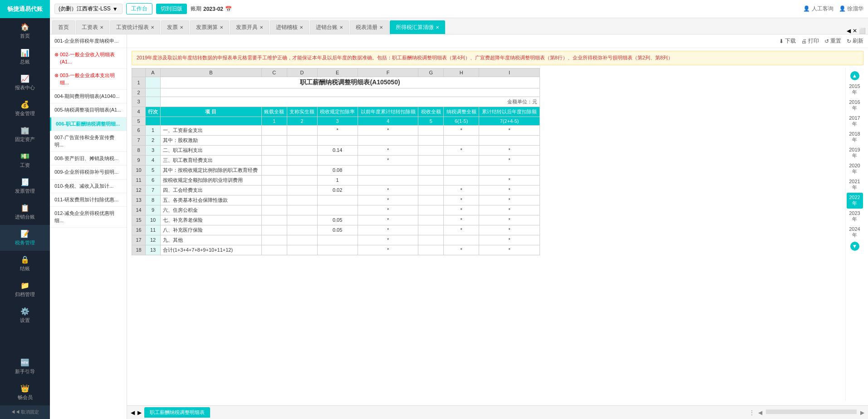 Image resolution: width=868 pixels, height=419 pixels. Describe the element at coordinates (261, 27) in the screenshot. I see `tab-close-invoice-issue: ✕` at that location.